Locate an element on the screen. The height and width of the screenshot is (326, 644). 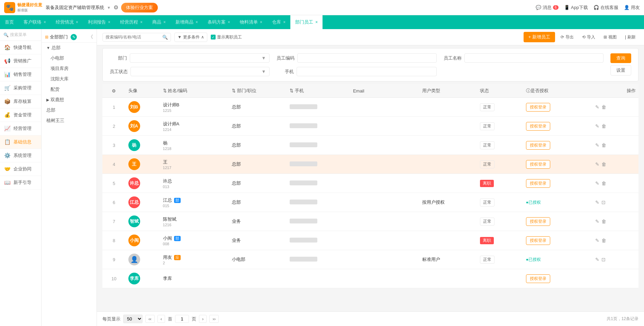
sidebar-item-finance: 💰 资金管理 is located at coordinates (21, 115).